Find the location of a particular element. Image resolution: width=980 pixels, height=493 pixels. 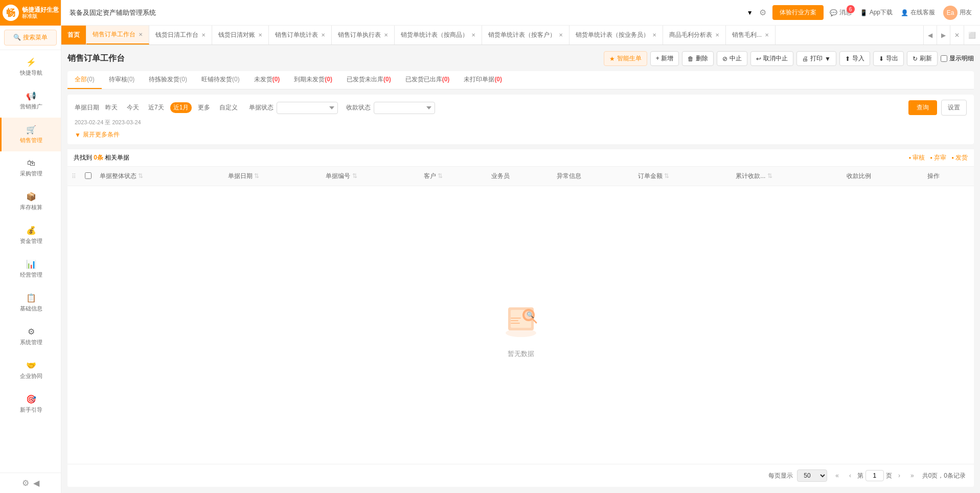

page-size-select: 20 50 100 is located at coordinates (812, 476).